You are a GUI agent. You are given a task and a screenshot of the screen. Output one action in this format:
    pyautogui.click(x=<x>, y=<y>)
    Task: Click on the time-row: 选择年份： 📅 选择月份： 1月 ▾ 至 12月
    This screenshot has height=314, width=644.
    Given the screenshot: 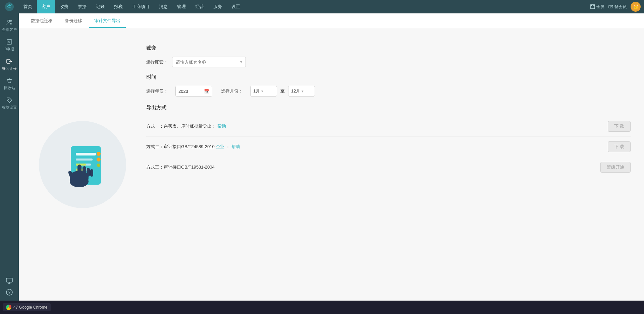 What is the action you would take?
    pyautogui.click(x=388, y=91)
    